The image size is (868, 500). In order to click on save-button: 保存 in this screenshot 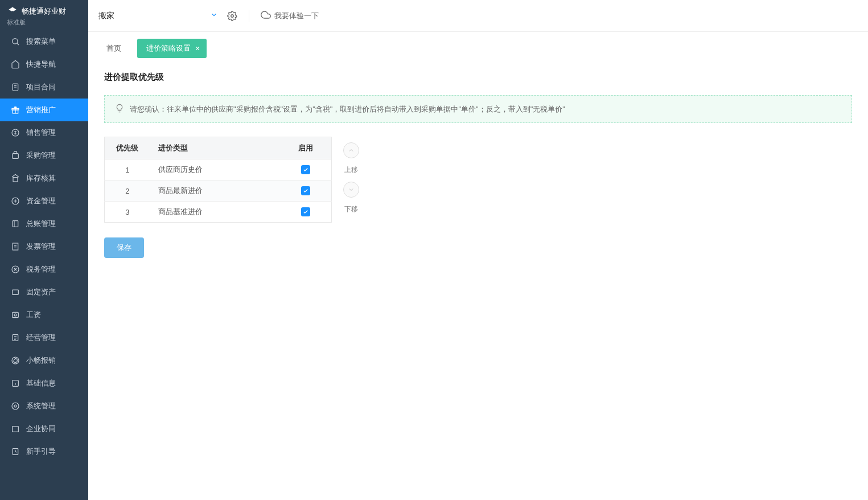, I will do `click(124, 248)`.